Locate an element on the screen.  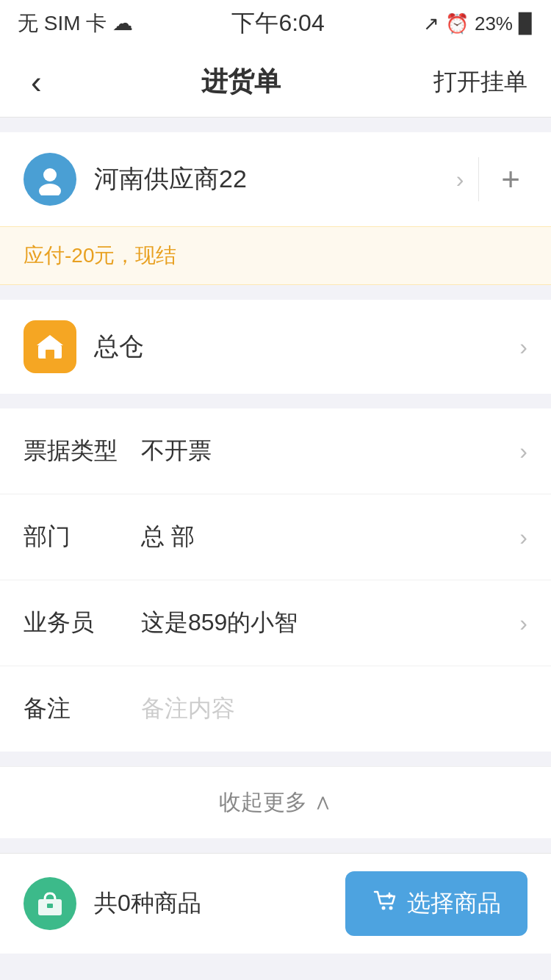
warehouse-chevron-icon: › is located at coordinates (523, 347).